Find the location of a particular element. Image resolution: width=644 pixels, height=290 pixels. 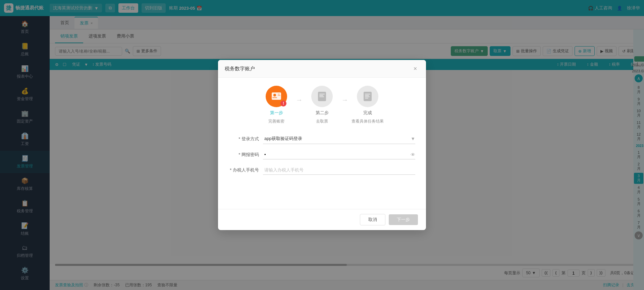

next-button: 下一步 is located at coordinates (403, 220).